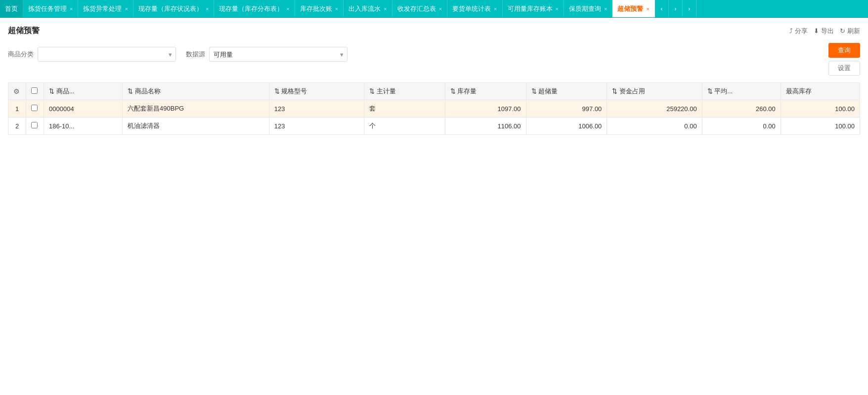 The image size is (868, 395). Describe the element at coordinates (741, 92) in the screenshot. I see `th-avg: ⇅ 平均...` at that location.